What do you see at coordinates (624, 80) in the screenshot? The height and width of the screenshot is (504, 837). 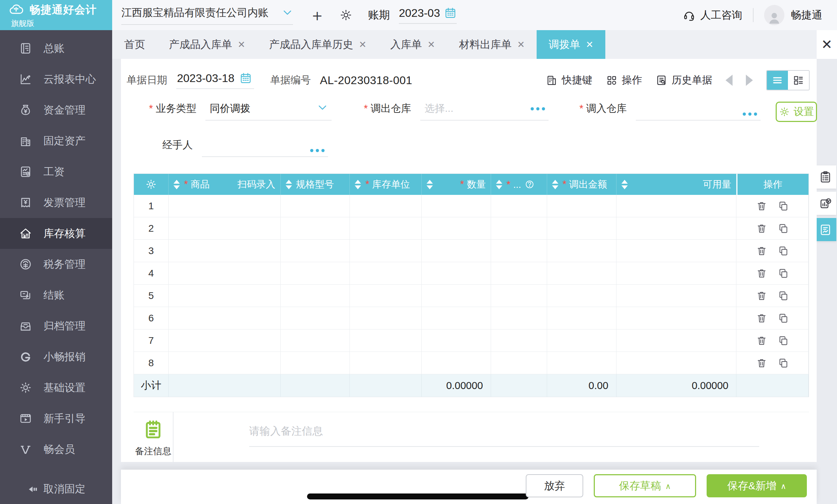 I see `actions-menu-button: 操作` at bounding box center [624, 80].